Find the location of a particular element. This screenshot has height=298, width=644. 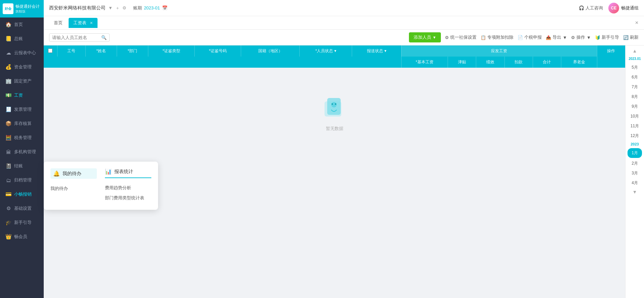

sidebar-item-8: 🧮税务管理 is located at coordinates (22, 138).